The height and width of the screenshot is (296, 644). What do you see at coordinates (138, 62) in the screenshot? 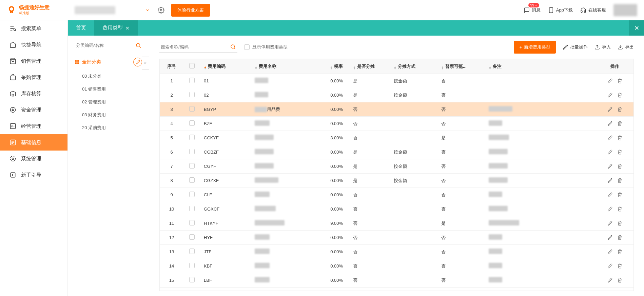
I see `category-edit-button` at bounding box center [138, 62].